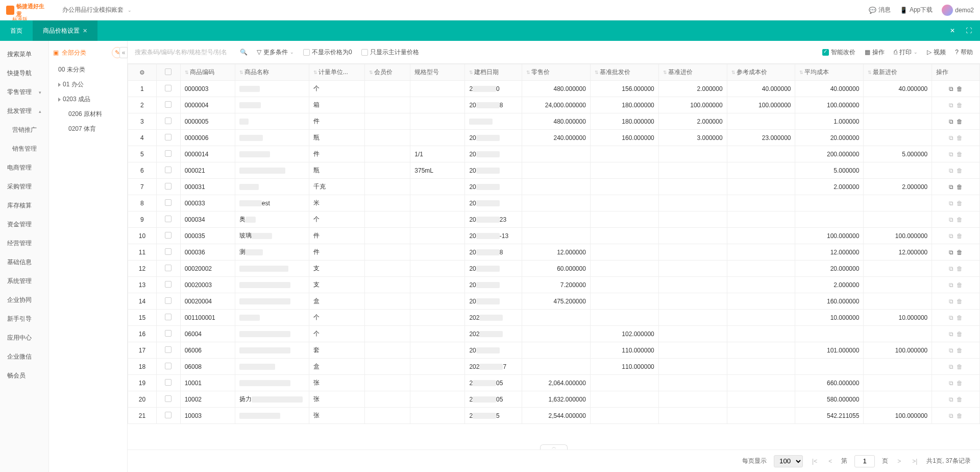 The height and width of the screenshot is (472, 980). What do you see at coordinates (388, 73) in the screenshot?
I see `col-member: ⇅会员价` at bounding box center [388, 73].